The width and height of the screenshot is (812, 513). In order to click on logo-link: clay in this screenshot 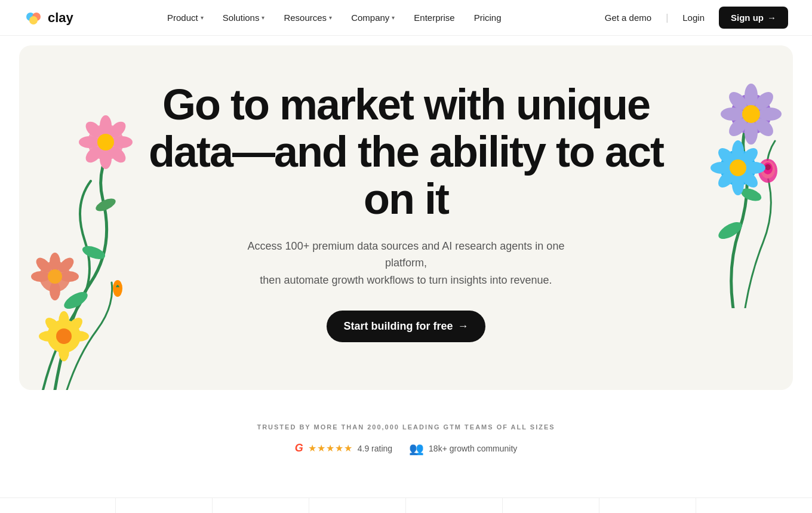, I will do `click(49, 18)`.